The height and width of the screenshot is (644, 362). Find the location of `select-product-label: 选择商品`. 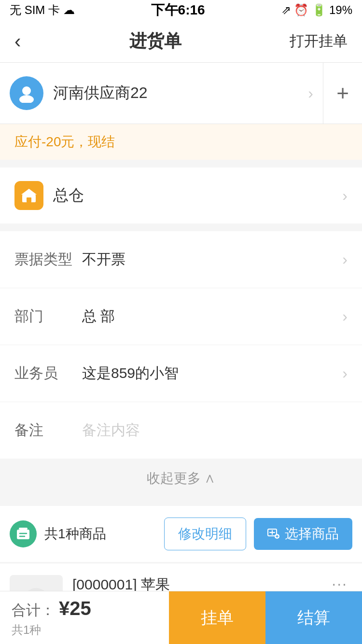

select-product-label: 选择商品 is located at coordinates (312, 534).